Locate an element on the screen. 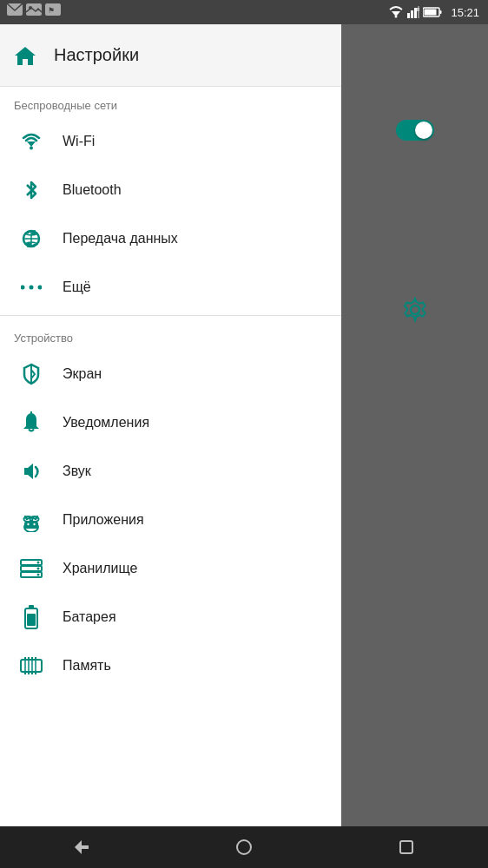  wifi-toggle is located at coordinates (415, 130).